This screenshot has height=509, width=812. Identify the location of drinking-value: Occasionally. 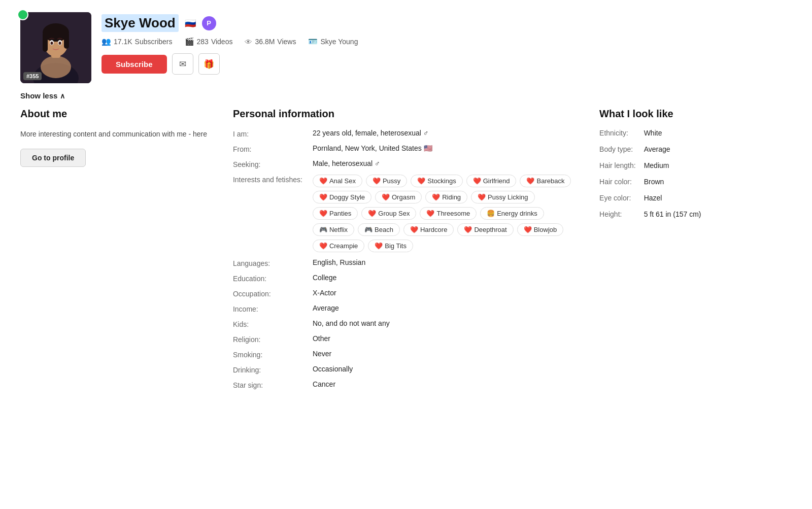
(446, 369).